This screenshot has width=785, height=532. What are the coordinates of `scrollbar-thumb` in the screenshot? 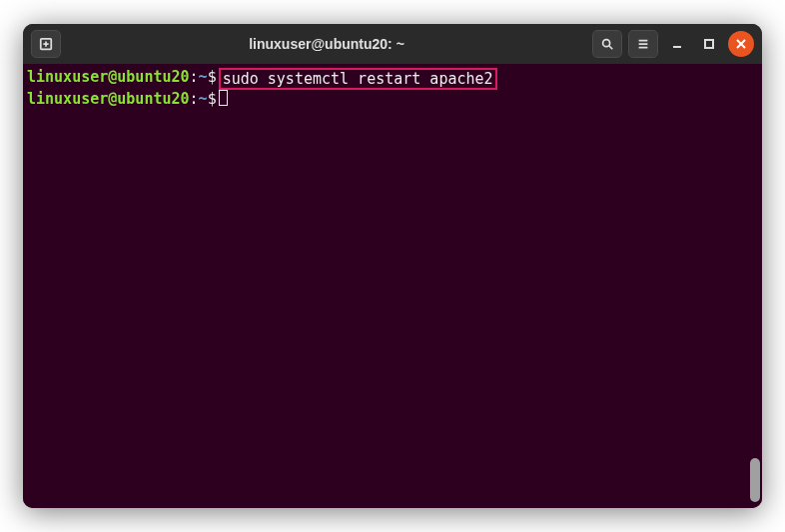 It's located at (755, 480).